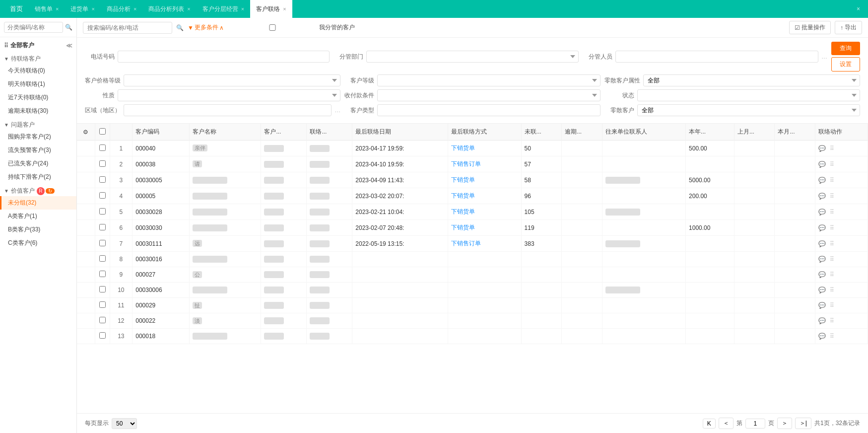  What do you see at coordinates (38, 71) in the screenshot?
I see `sidebar-item-today: 今天待联络(0)` at bounding box center [38, 71].